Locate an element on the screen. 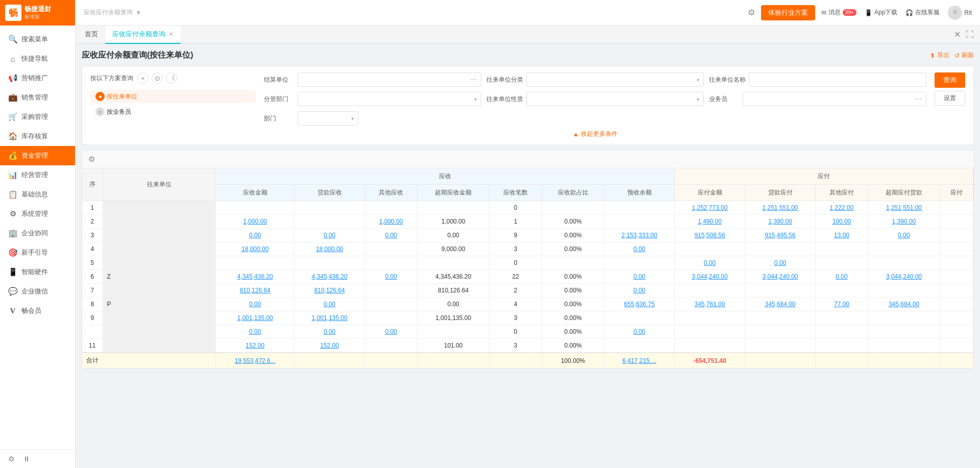  refresh-button: ↺ 刷新 is located at coordinates (964, 55).